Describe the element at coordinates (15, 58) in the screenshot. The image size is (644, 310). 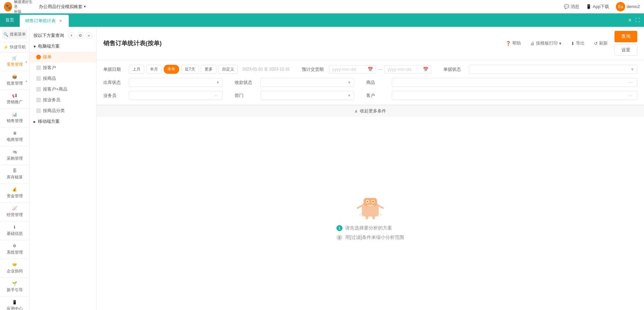
I see `retail-icon: 🛒` at that location.